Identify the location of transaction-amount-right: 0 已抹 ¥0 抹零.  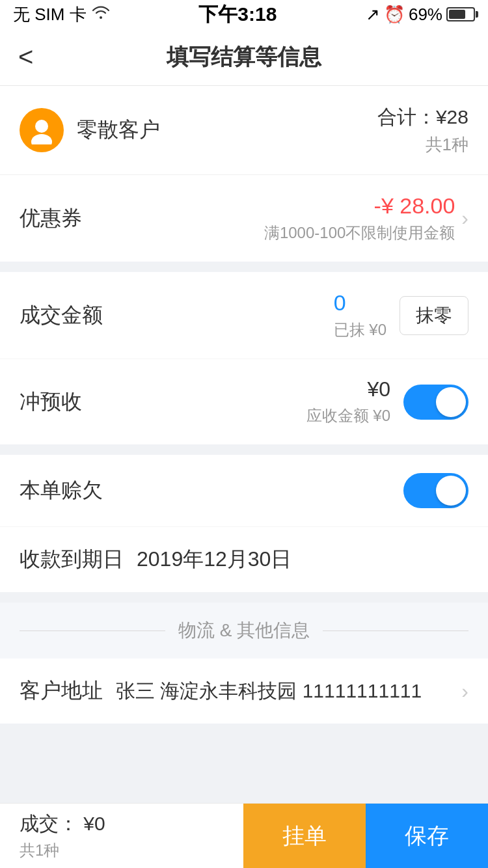
(401, 315).